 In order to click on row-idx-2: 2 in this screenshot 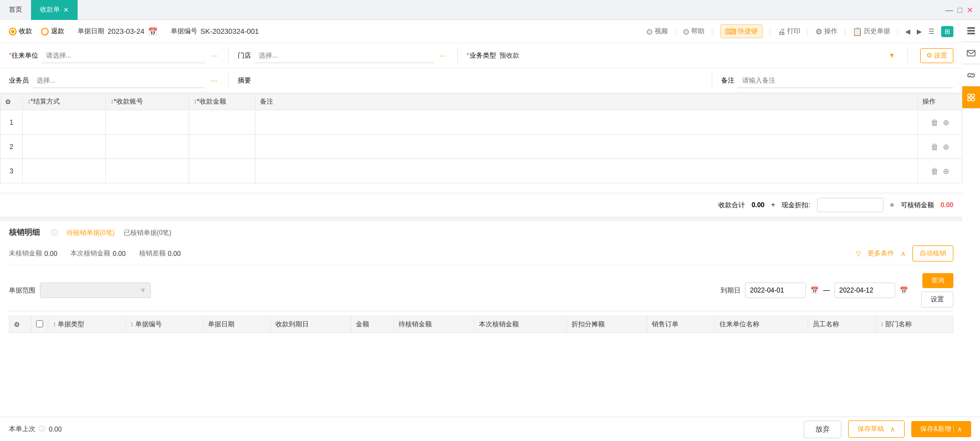, I will do `click(12, 147)`.